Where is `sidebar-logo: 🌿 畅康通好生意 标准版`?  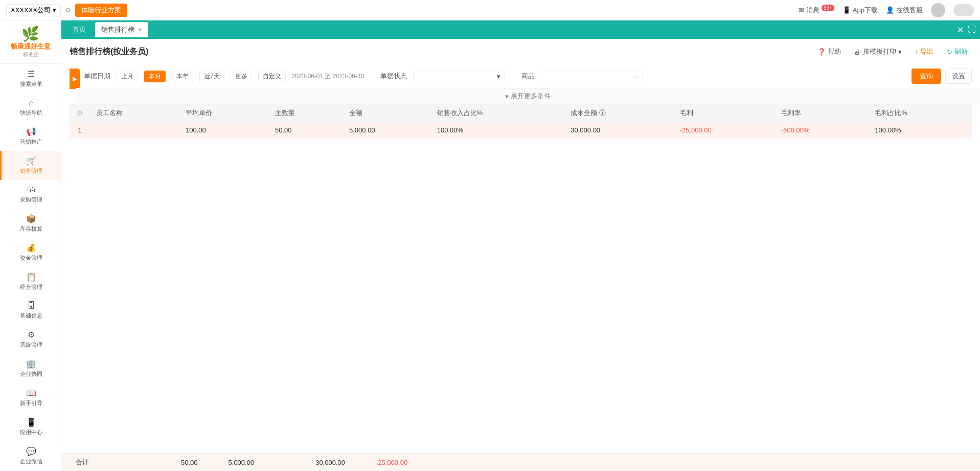 sidebar-logo: 🌿 畅康通好生意 标准版 is located at coordinates (31, 42).